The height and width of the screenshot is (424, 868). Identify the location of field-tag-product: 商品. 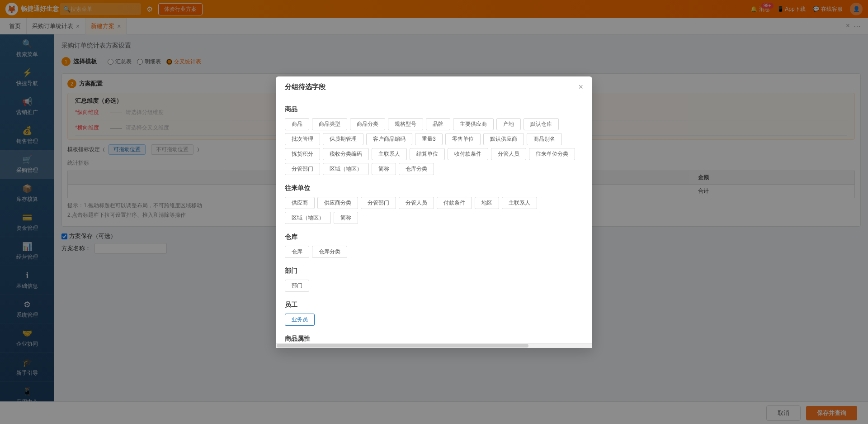
(297, 124).